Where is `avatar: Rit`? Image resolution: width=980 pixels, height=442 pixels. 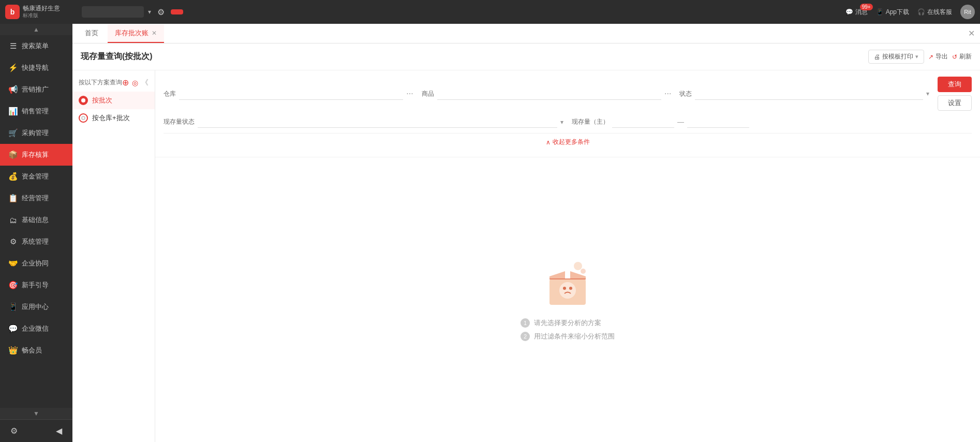 avatar: Rit is located at coordinates (968, 12).